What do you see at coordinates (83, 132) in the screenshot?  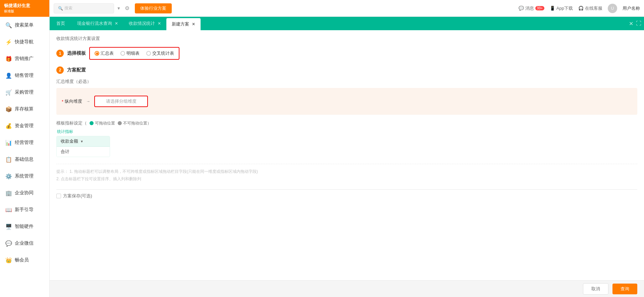 I see `stats-group-label: 统计指标` at bounding box center [83, 132].